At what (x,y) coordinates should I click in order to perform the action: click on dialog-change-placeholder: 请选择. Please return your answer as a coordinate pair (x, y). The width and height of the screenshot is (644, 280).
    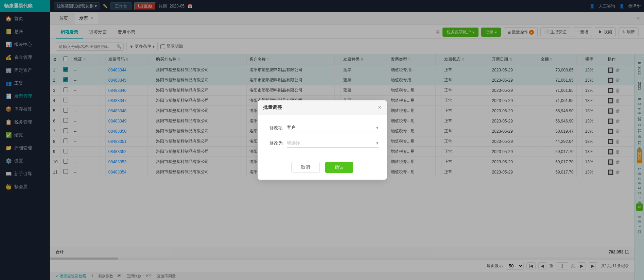
    Looking at the image, I should click on (294, 143).